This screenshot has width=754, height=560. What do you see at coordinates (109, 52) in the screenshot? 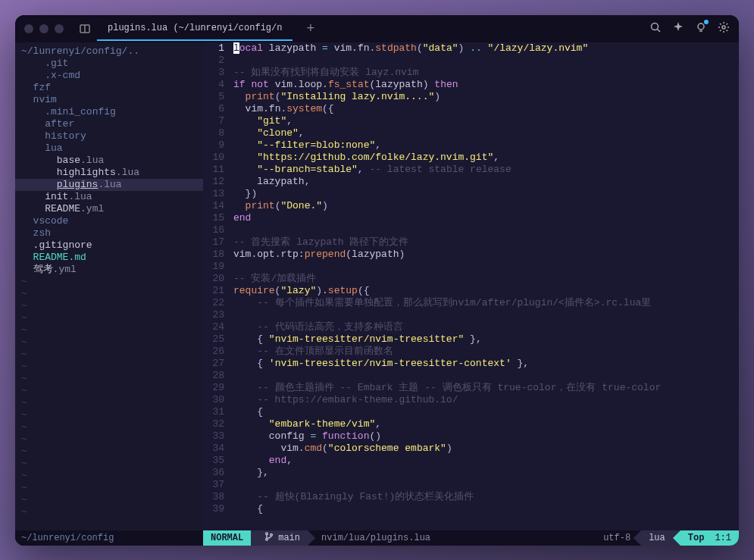
I see `tree-root: ~/lunrenyi/config/..` at bounding box center [109, 52].